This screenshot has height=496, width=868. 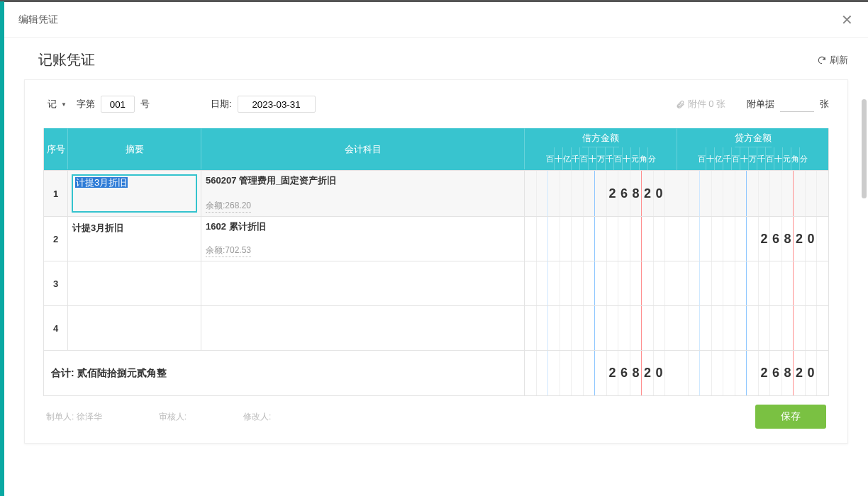 I want to click on credit-amount: 26820, so click(x=752, y=239).